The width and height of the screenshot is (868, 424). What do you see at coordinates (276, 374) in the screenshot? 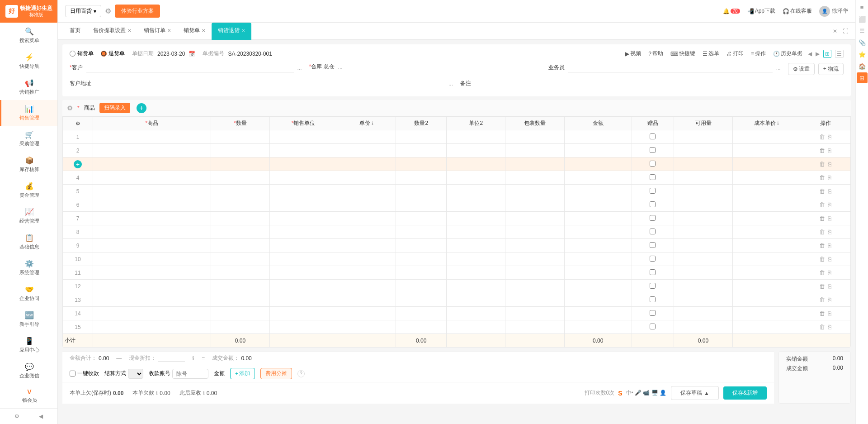
I see `expense-split-btn: 费用分摊` at bounding box center [276, 374].